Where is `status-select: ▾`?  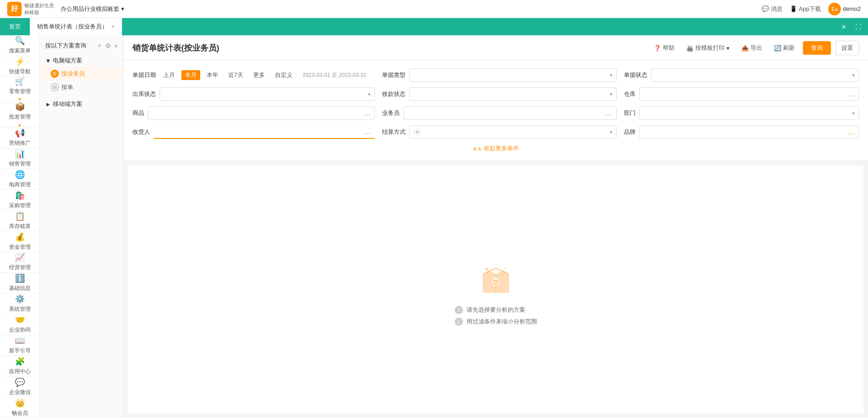 status-select: ▾ is located at coordinates (755, 75).